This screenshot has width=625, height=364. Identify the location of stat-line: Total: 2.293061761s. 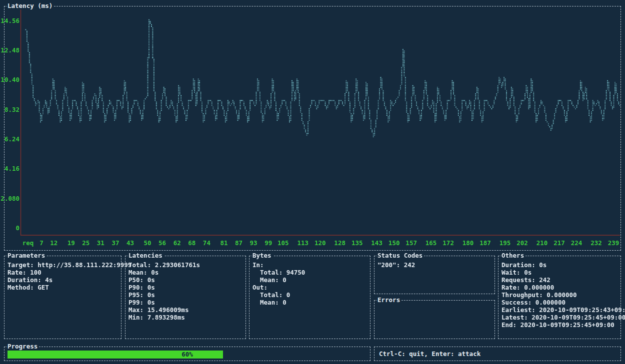
(186, 265).